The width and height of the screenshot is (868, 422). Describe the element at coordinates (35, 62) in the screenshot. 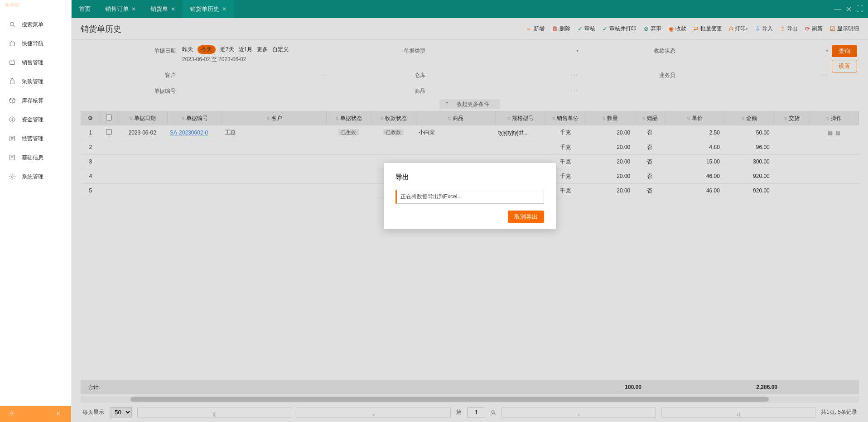

I see `sidebar-item-2: 销售管理` at that location.